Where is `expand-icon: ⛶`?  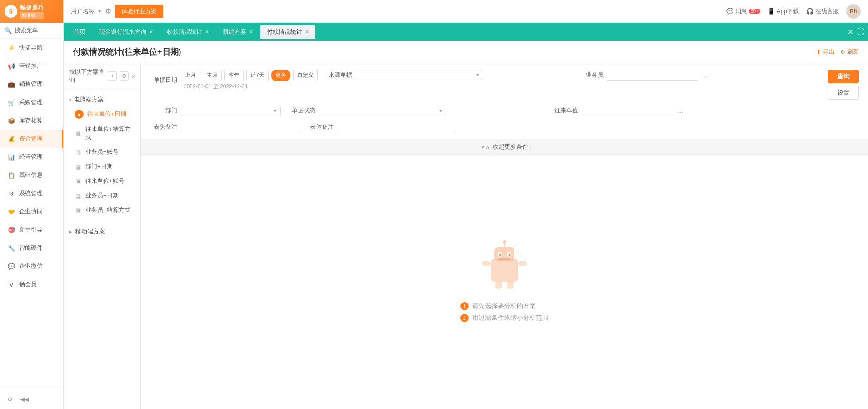
expand-icon: ⛶ is located at coordinates (861, 32).